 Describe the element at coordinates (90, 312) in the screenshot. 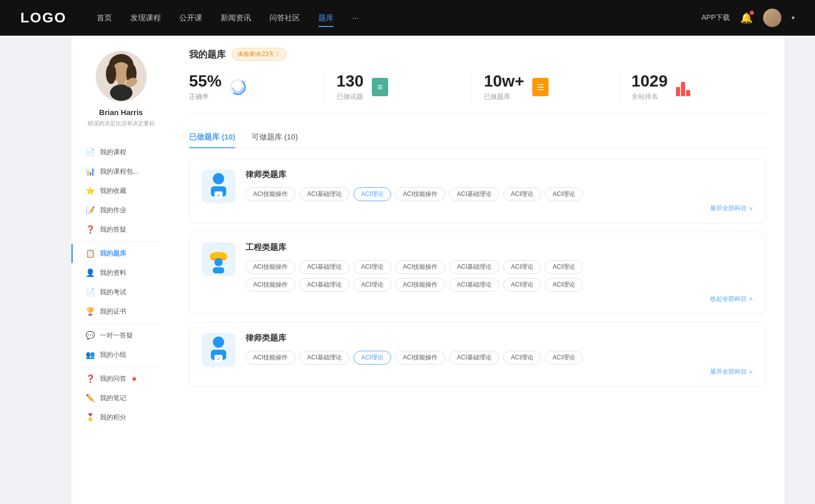

I see `menu-icon: 🏆` at that location.